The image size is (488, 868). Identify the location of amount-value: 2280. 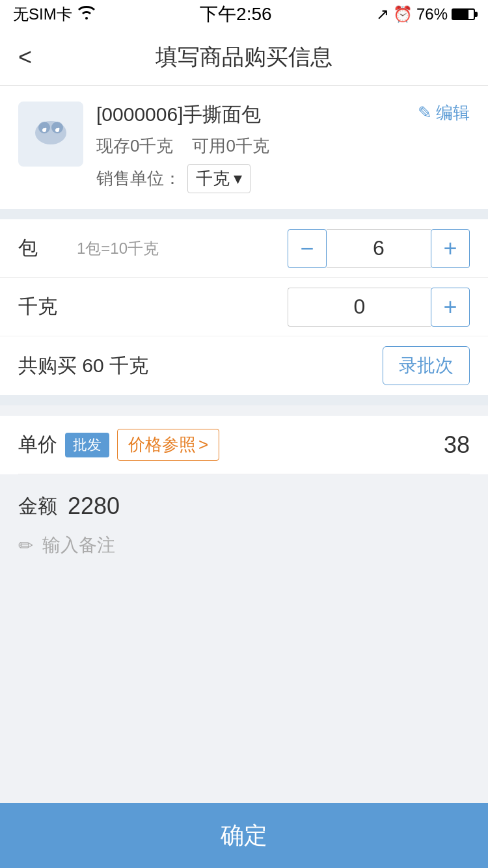
(94, 506).